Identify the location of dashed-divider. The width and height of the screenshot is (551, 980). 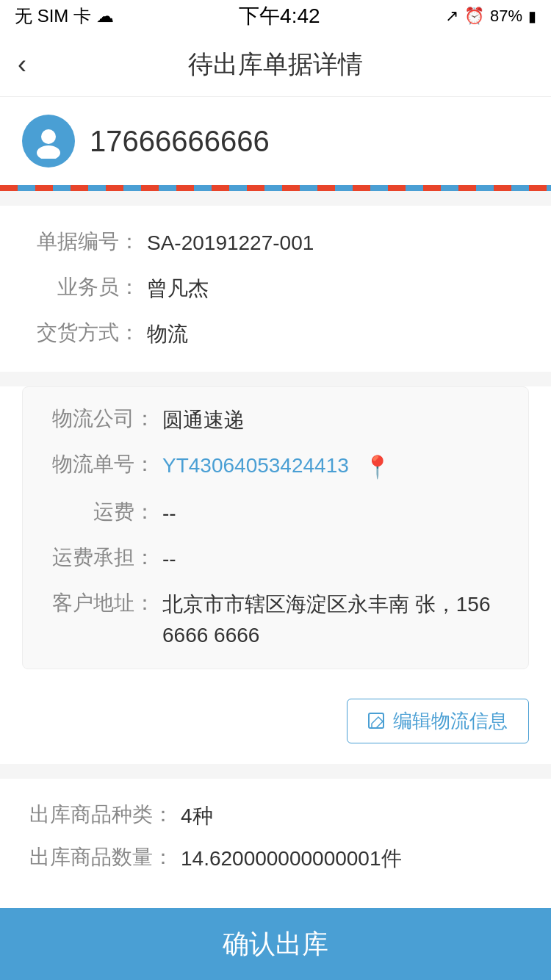
(276, 188).